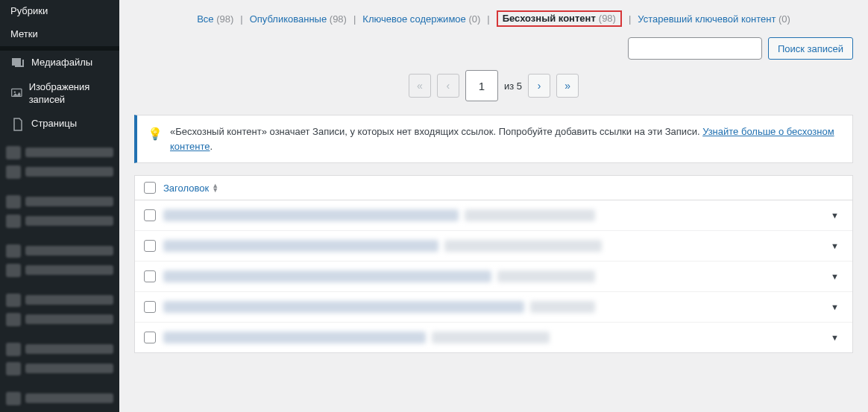 This screenshot has width=868, height=412. Describe the element at coordinates (494, 17) in the screenshot. I see `filter-tabs: Все (98) | Опубликованные (98) | Ключево…` at that location.